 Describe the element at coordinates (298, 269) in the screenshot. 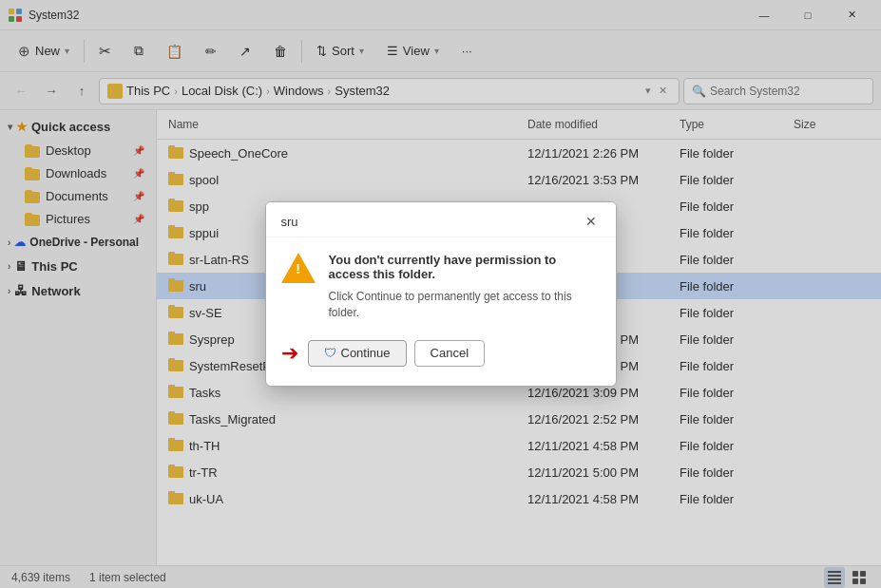

I see `warning-exclaim: !` at that location.